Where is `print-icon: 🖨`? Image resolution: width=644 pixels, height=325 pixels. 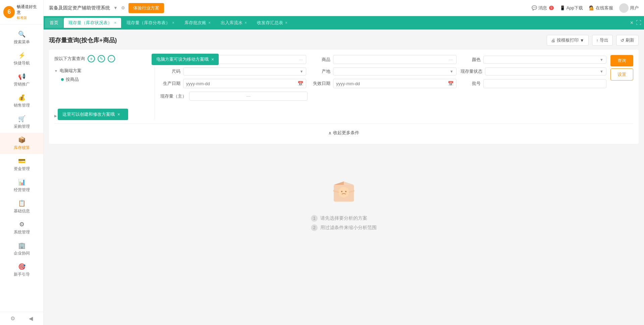 print-icon: 🖨 is located at coordinates (553, 40).